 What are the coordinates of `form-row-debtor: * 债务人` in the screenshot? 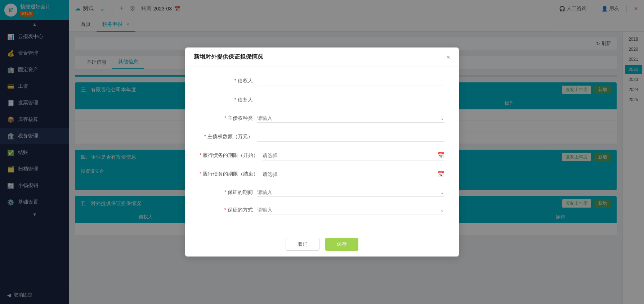 It's located at (322, 100).